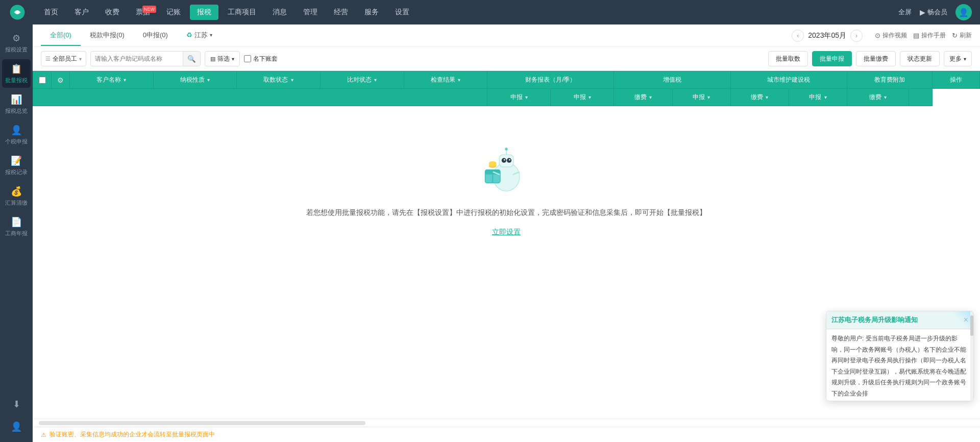  I want to click on op-manual-btn: ▤ 操作手册, so click(929, 36).